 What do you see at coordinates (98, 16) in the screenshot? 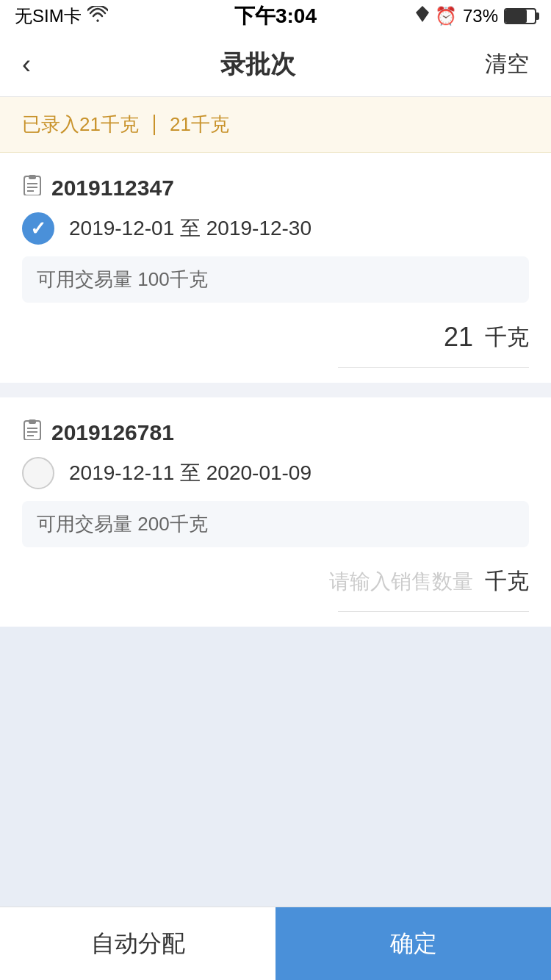
I see `wifi-icon` at bounding box center [98, 16].